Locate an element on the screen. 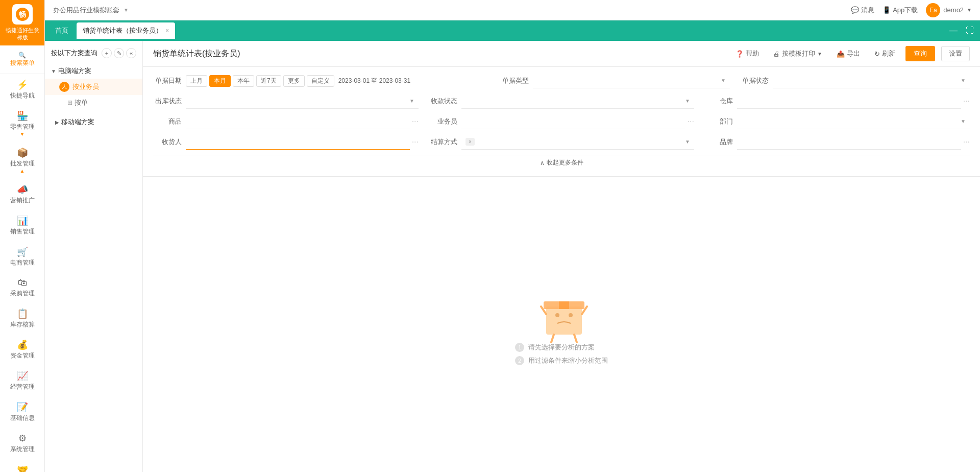 The image size is (980, 472). settings-btn: 设置 is located at coordinates (955, 54).